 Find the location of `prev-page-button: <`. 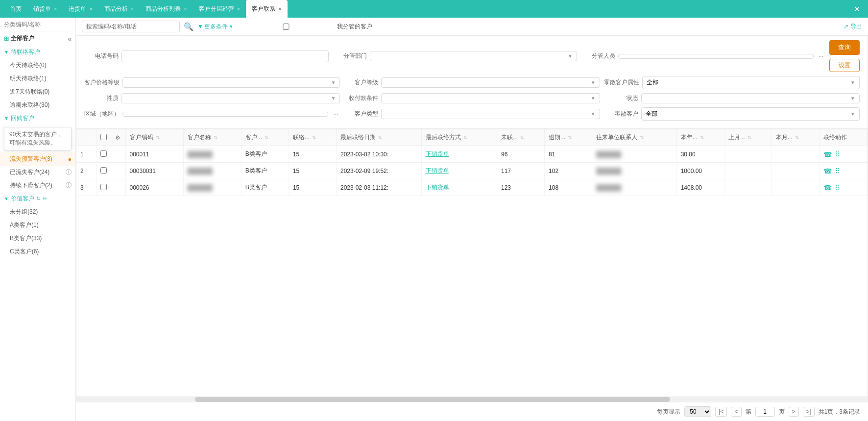

prev-page-button: < is located at coordinates (736, 412).